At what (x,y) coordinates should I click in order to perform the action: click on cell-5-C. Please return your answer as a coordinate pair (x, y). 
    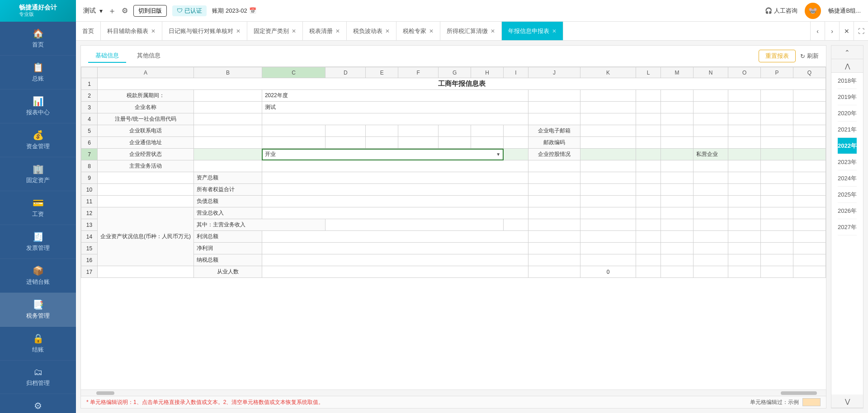
    Looking at the image, I should click on (293, 131).